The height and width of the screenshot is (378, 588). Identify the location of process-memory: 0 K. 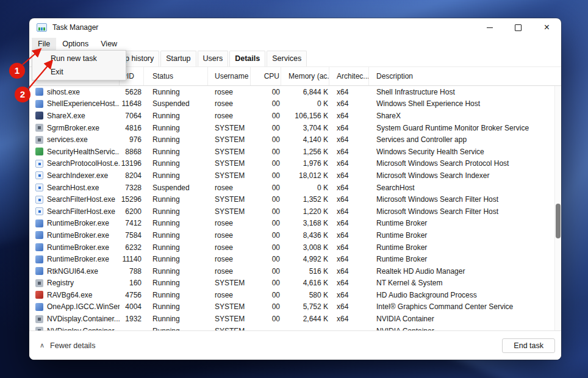
(305, 188).